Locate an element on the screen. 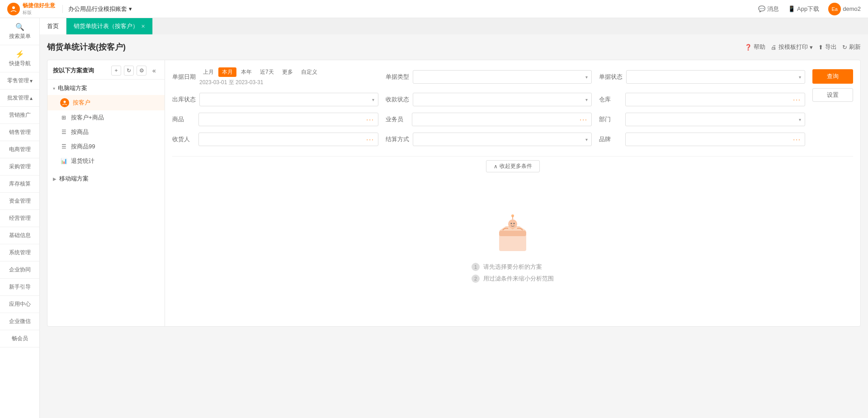  sidebar-item-quick-nav: ⚡ 快捷导航 is located at coordinates (20, 59).